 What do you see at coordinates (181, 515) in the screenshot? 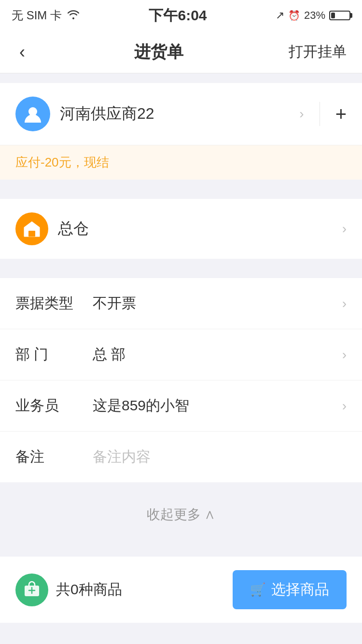
I see `collapse-row: 收起更多 ∧` at bounding box center [181, 515].